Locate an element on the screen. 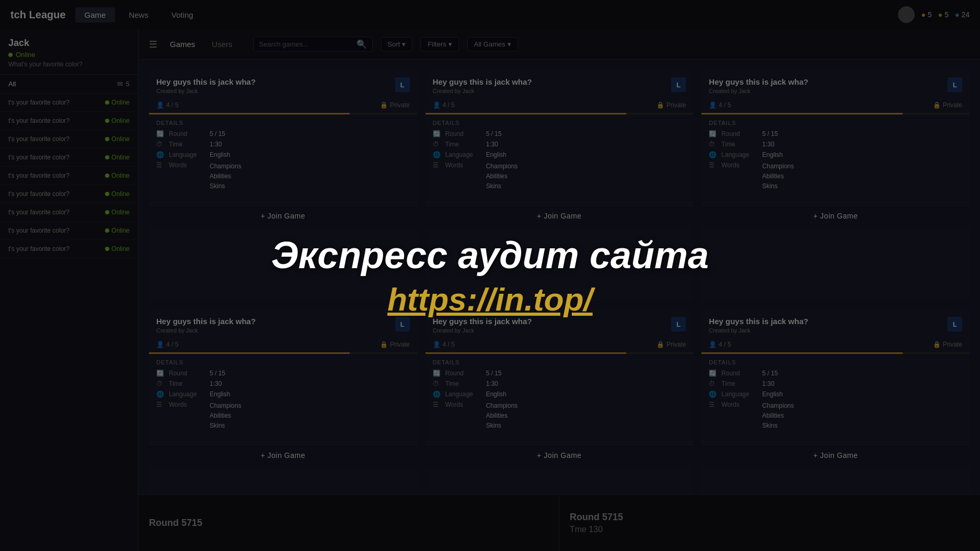 This screenshot has width=980, height=551. card-divider is located at coordinates (559, 203).